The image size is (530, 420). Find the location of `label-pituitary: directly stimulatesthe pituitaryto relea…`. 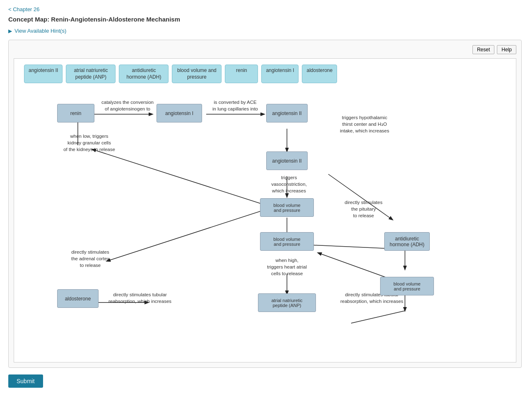

label-pituitary: directly stimulatesthe pituitaryto relea… is located at coordinates (364, 209).